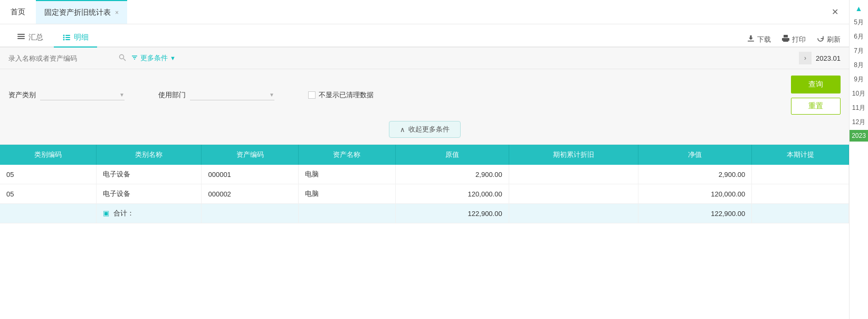 The width and height of the screenshot is (868, 319). What do you see at coordinates (695, 155) in the screenshot?
I see `col-net-value: 净值` at bounding box center [695, 155].